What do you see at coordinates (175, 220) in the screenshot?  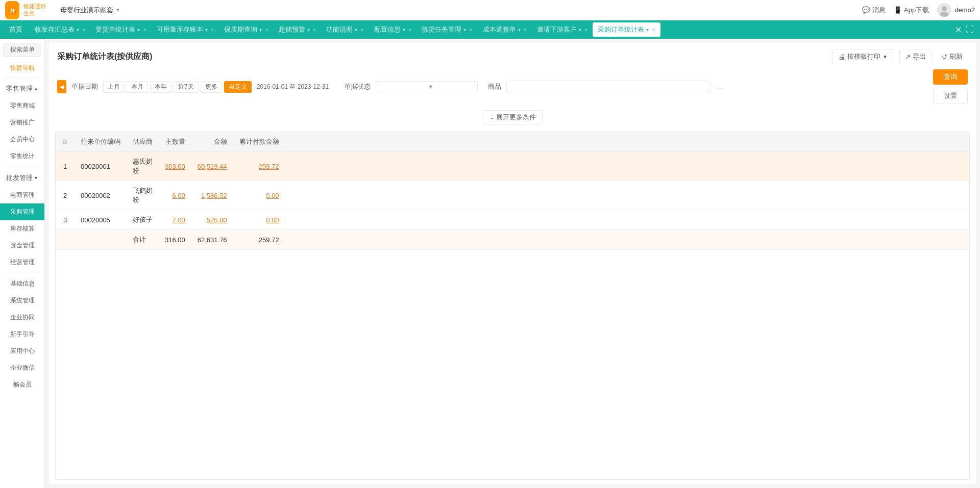 I see `row-qty: 7.00` at bounding box center [175, 220].